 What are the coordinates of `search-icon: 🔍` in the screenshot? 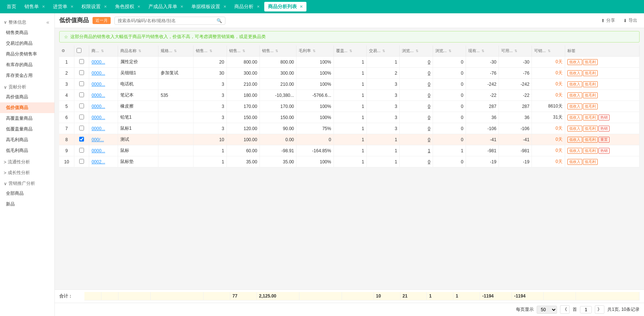 It's located at (219, 21).